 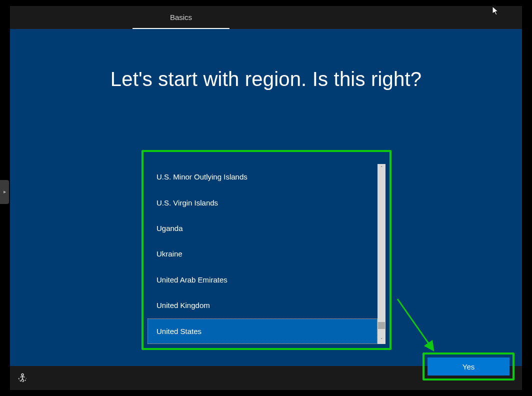 I want to click on scroll-down-button: ˅, so click(x=382, y=340).